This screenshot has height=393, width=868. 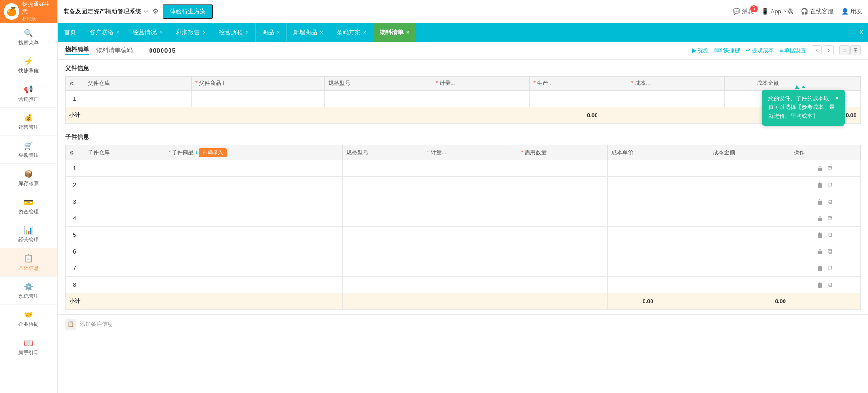 What do you see at coordinates (793, 51) in the screenshot?
I see `single-settings-action: ≡ 单据设置` at bounding box center [793, 51].